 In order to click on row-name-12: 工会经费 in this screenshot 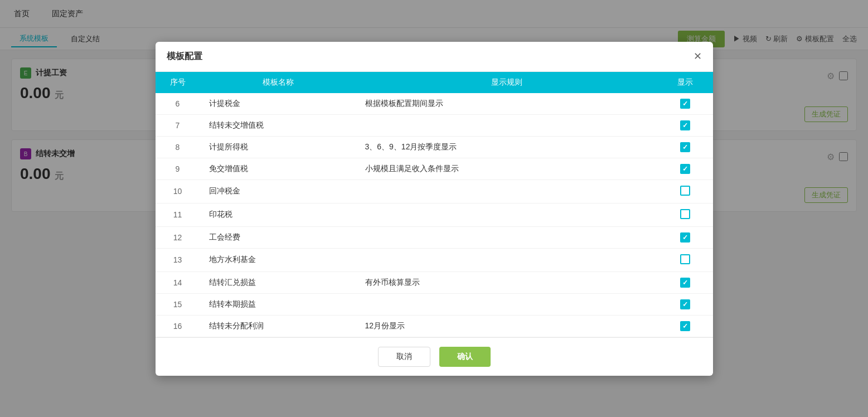, I will do `click(278, 237)`.